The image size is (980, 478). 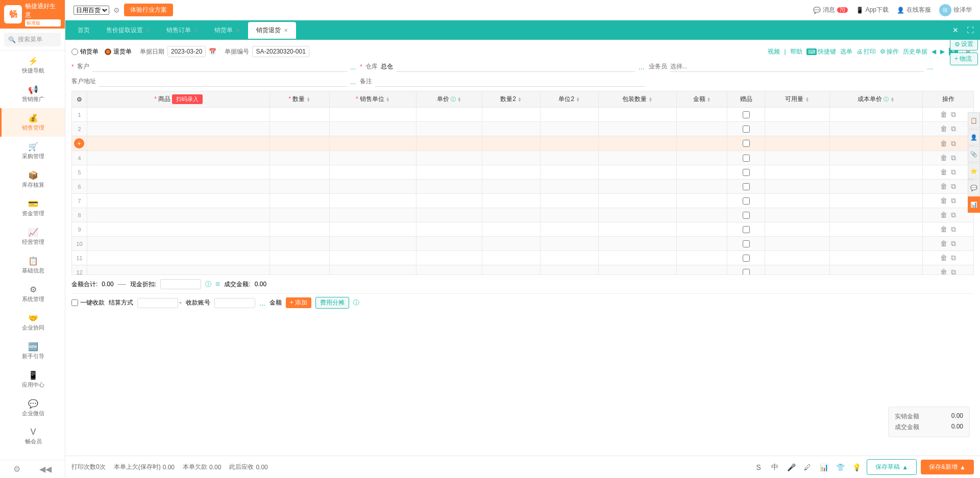 What do you see at coordinates (964, 45) in the screenshot?
I see `settings-btn: ⚙ 设置` at bounding box center [964, 45].